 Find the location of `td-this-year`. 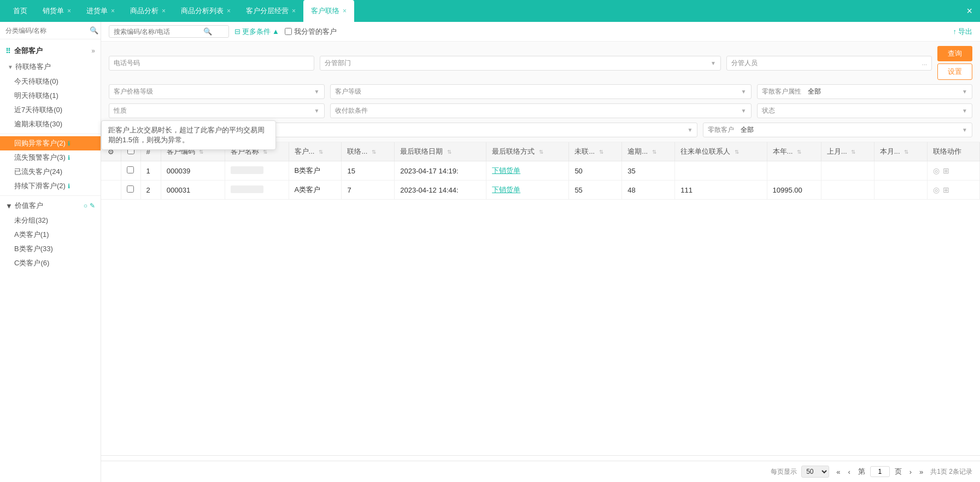

td-this-year is located at coordinates (794, 171).